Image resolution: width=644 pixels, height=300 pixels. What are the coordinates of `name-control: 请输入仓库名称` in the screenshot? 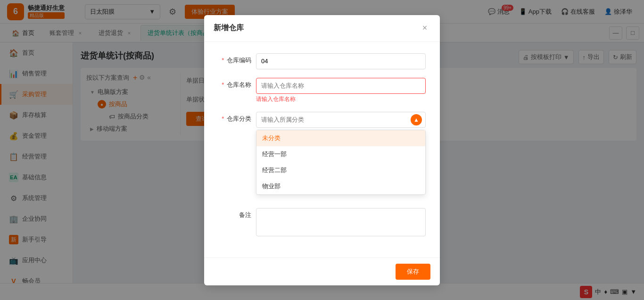 It's located at (341, 91).